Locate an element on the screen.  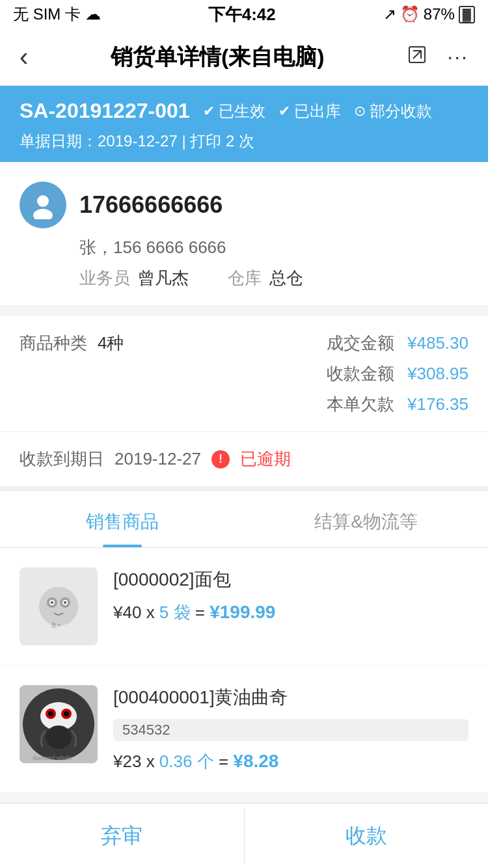
order-banner: SA-20191227-001 ✔ 已生效 ✔ 已出库 ⊙ 部分收款 单据日期：… is located at coordinates (244, 124).